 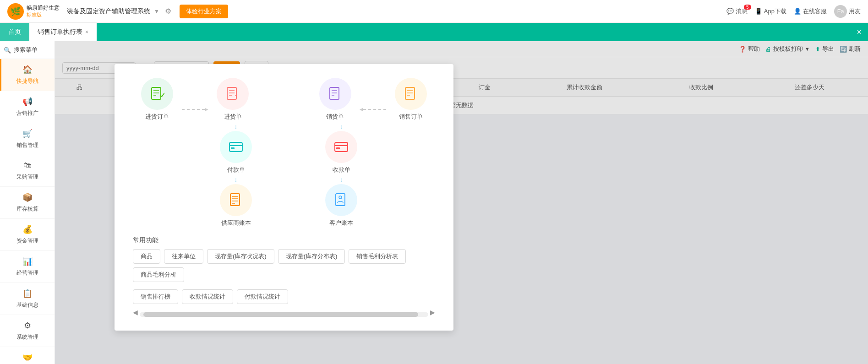 What do you see at coordinates (236, 147) in the screenshot?
I see `payment-circle` at bounding box center [236, 147].